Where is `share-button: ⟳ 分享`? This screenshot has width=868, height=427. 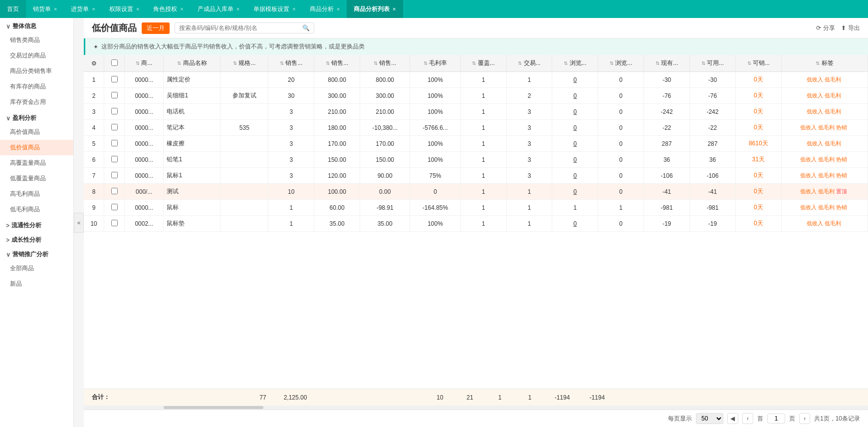 share-button: ⟳ 分享 is located at coordinates (826, 28).